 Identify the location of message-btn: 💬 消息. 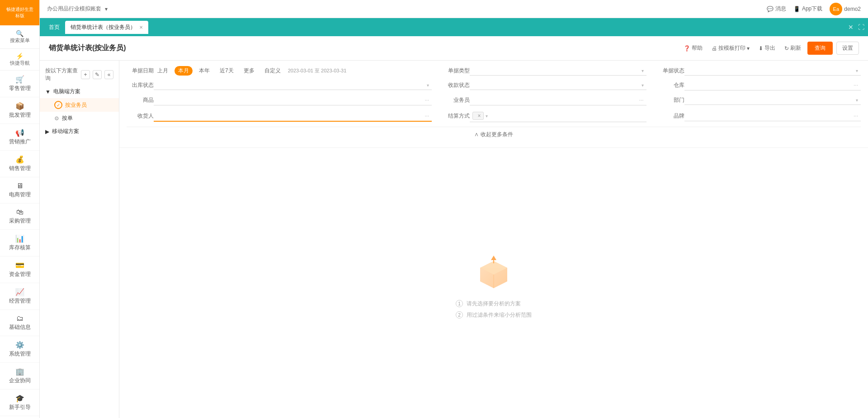
(777, 9).